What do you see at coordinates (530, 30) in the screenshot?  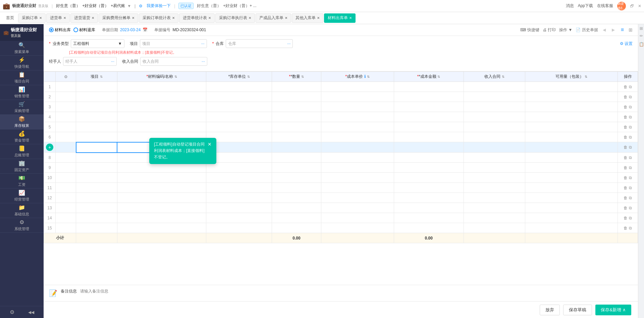 I see `shortcut-btn: ⌨ 快捷键` at bounding box center [530, 30].